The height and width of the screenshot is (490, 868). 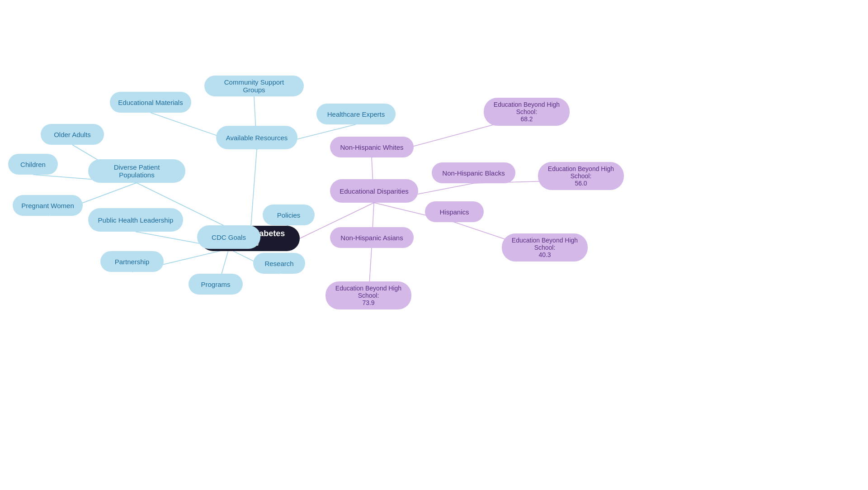 What do you see at coordinates (527, 112) in the screenshot?
I see `edu-whites-label: Education Beyond High School: 68.2` at bounding box center [527, 112].